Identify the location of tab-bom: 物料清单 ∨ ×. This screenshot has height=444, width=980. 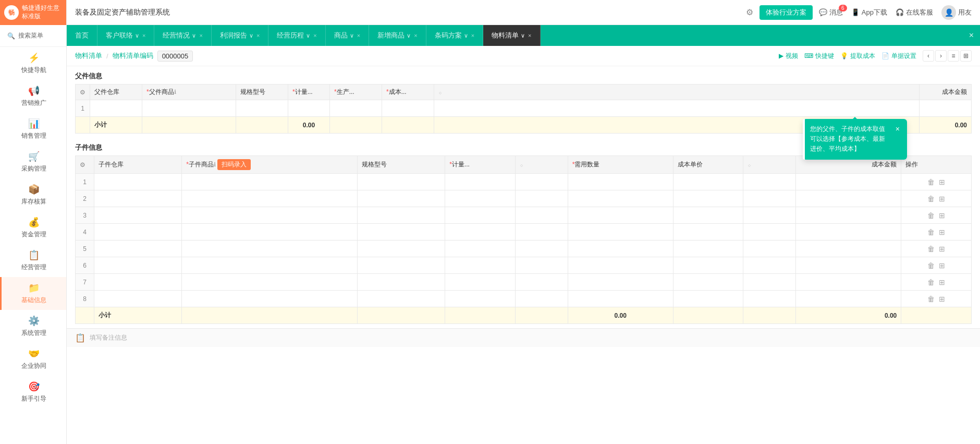
(512, 35).